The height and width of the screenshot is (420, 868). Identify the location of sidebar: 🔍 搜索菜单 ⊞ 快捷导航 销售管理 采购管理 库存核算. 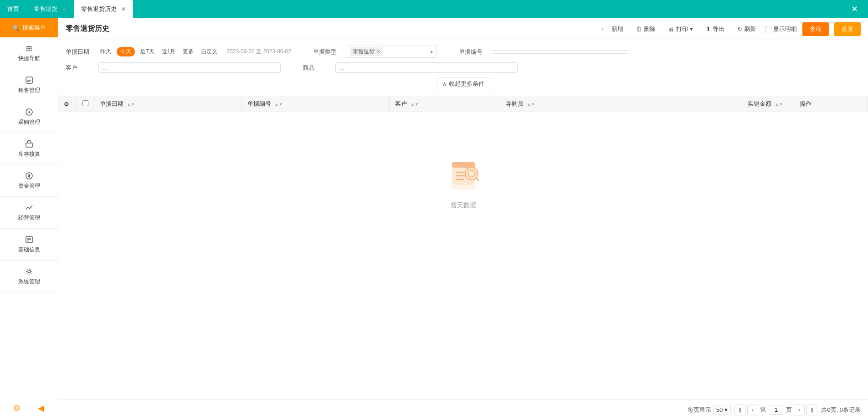
(29, 219).